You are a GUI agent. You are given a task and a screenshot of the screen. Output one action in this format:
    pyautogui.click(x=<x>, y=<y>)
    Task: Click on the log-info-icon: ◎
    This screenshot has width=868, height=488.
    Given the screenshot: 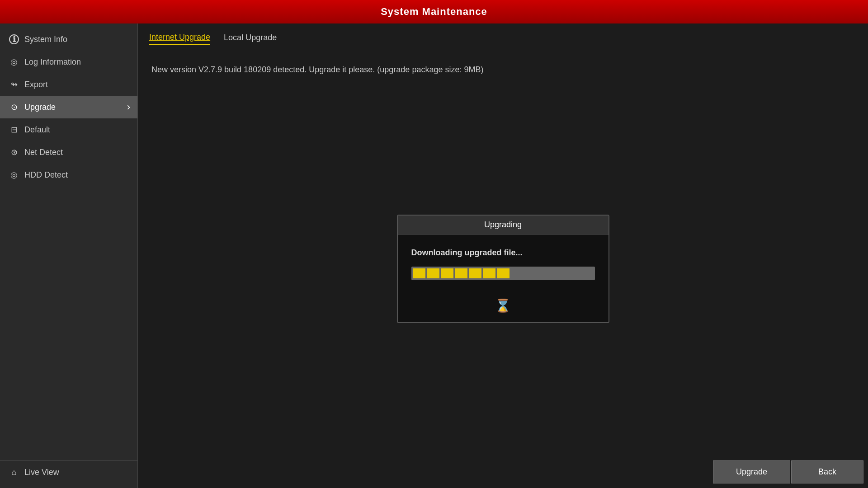 What is the action you would take?
    pyautogui.click(x=14, y=62)
    